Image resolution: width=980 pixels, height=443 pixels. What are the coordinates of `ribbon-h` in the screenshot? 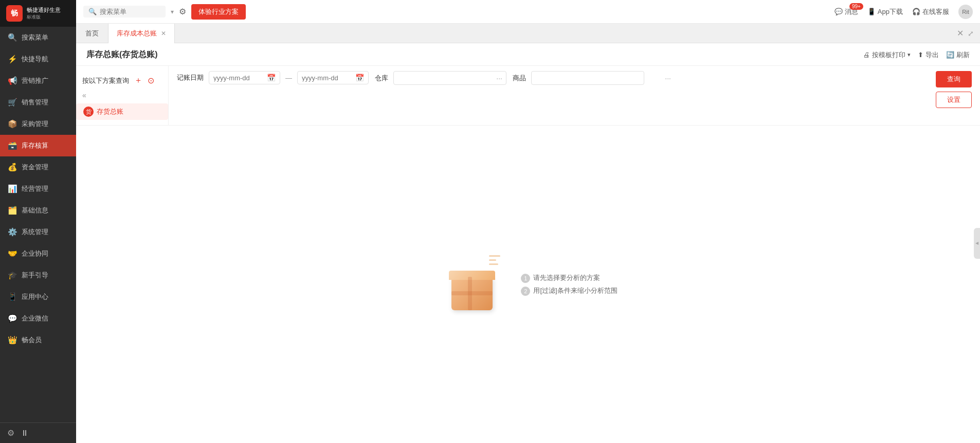 It's located at (472, 293).